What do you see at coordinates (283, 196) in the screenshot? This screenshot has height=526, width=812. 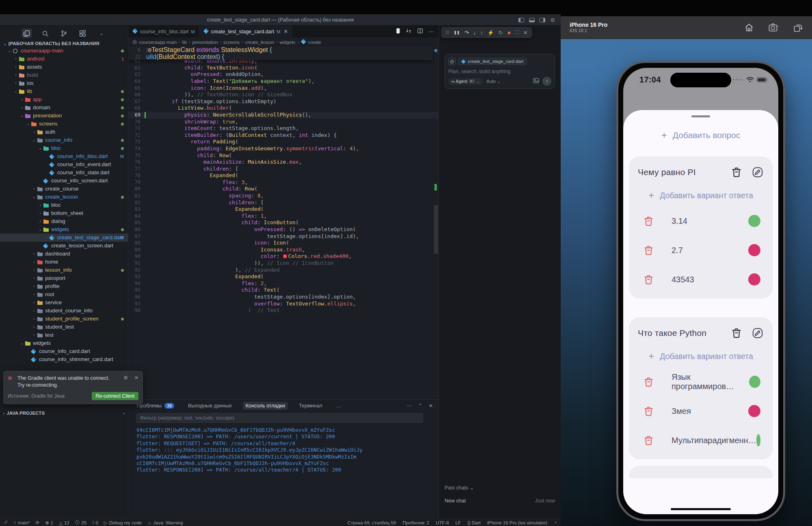 I see `code-line-81: 81 spacing: 8,` at bounding box center [283, 196].